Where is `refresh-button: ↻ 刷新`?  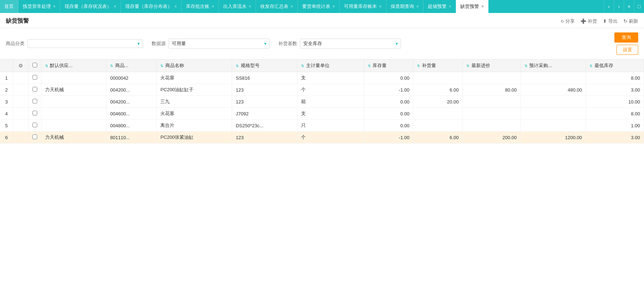 refresh-button: ↻ 刷新 is located at coordinates (631, 21).